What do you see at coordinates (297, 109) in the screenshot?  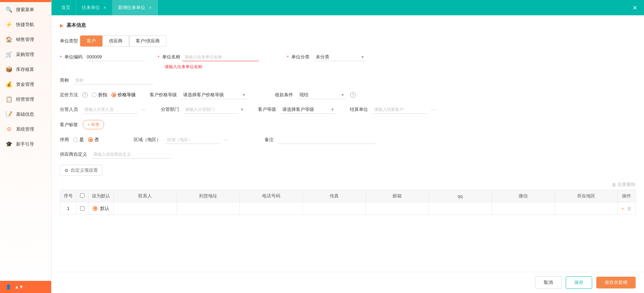 I see `customer-level-field: 客户等级 请选择客户等级 ▼` at bounding box center [297, 109].